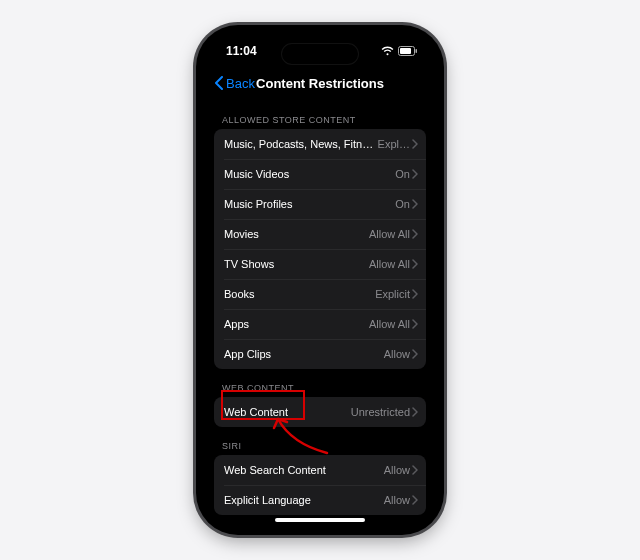  What do you see at coordinates (240, 84) in the screenshot?
I see `back-label: Back` at bounding box center [240, 84].